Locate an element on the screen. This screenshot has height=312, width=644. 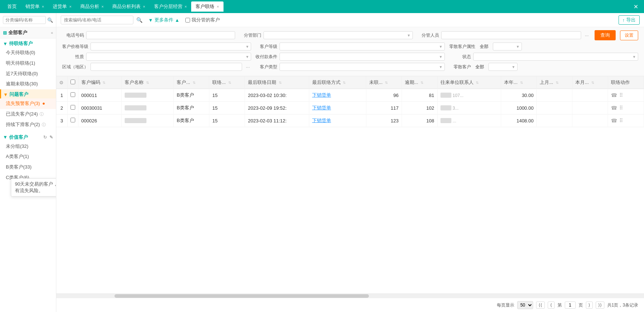
filter-select-nature is located at coordinates (169, 57).